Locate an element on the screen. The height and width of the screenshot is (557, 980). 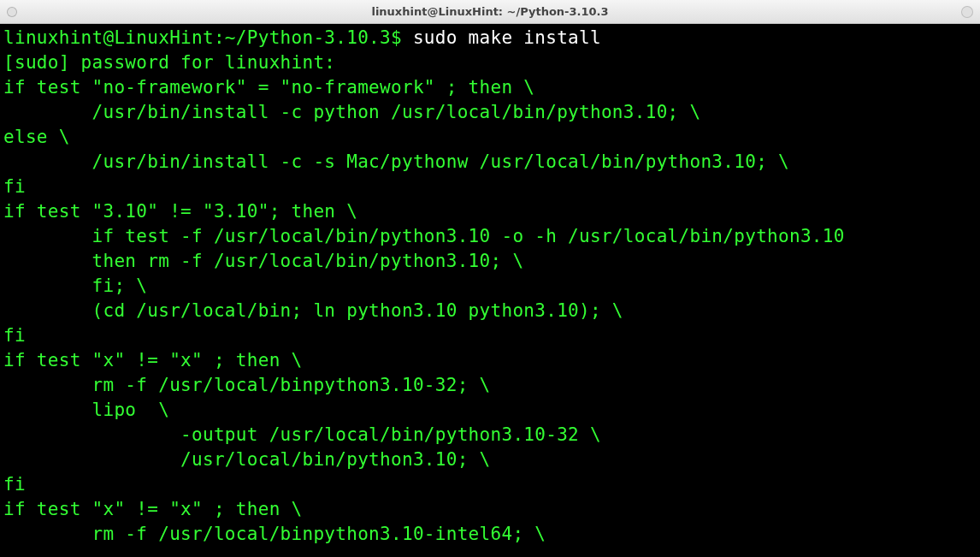
prompt: linuxhint@LinuxHint:~/Python-3.10.3$ is located at coordinates (209, 38).